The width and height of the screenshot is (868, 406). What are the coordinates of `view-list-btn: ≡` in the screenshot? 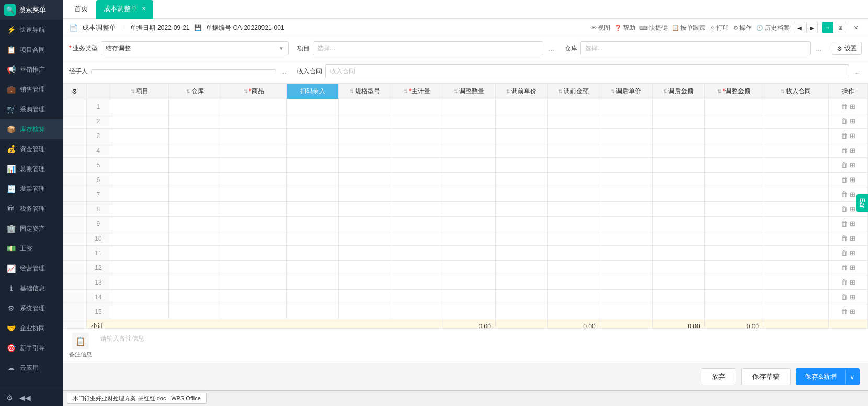 It's located at (828, 28).